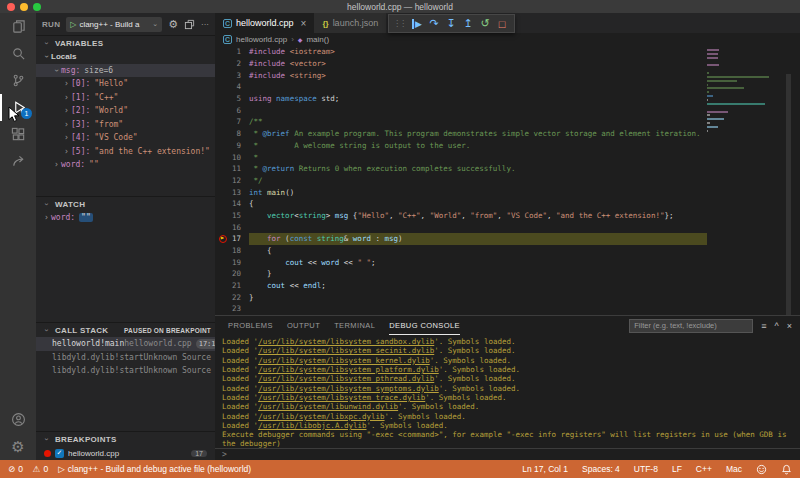 Image resolution: width=800 pixels, height=478 pixels. What do you see at coordinates (126, 71) in the screenshot?
I see `variable-row: msg:size=6` at bounding box center [126, 71].